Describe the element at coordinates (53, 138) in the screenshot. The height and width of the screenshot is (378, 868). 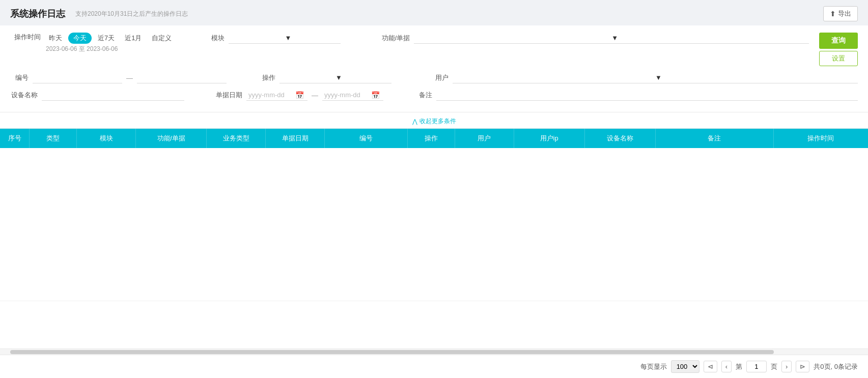
I see `col-type: 类型` at that location.